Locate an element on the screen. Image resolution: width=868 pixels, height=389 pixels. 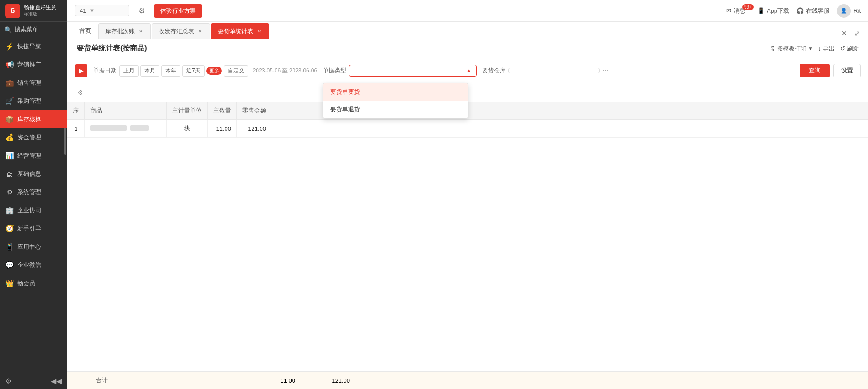
inventory-icon: 📦 is located at coordinates (10, 119).